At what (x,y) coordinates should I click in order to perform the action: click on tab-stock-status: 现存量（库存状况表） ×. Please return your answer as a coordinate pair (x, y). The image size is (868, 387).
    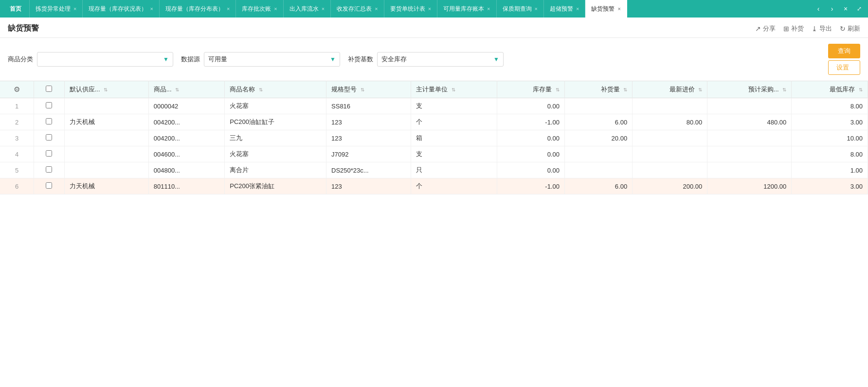
    Looking at the image, I should click on (121, 9).